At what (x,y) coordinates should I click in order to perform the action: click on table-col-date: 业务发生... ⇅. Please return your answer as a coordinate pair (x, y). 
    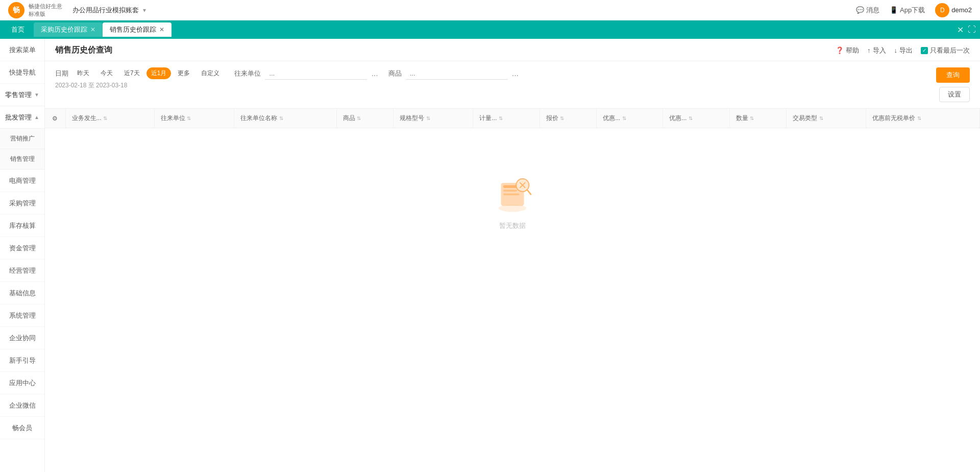
    Looking at the image, I should click on (110, 119).